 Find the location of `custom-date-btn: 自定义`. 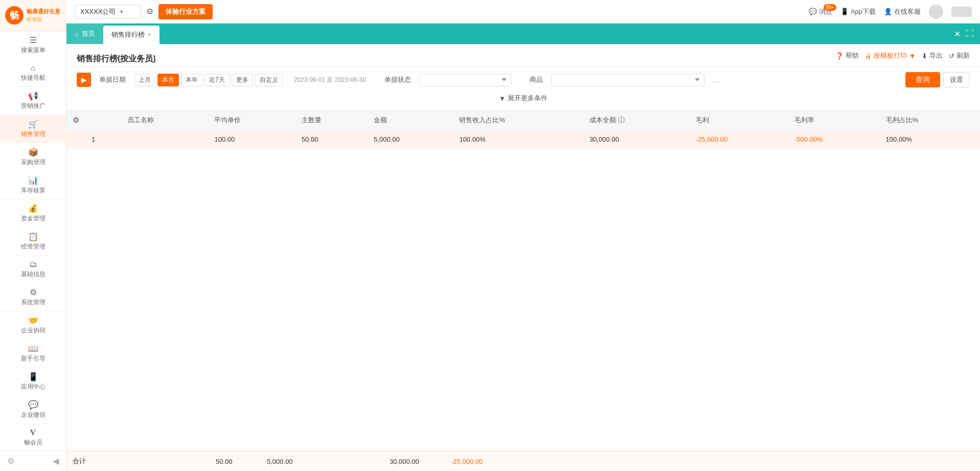

custom-date-btn: 自定义 is located at coordinates (269, 80).